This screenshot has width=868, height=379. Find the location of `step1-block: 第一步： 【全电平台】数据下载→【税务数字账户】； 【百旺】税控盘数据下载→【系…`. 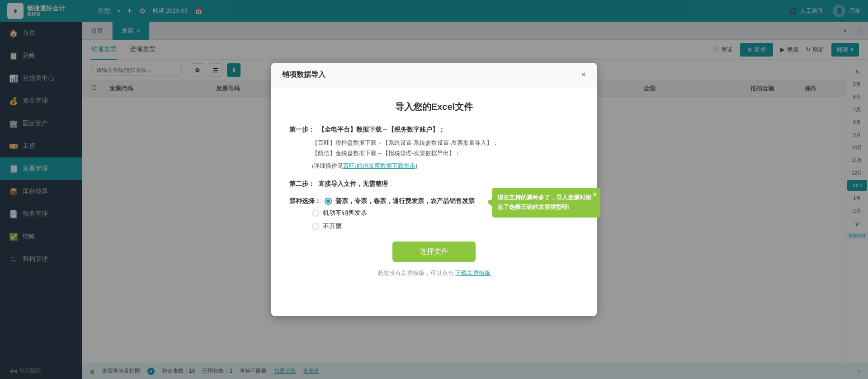

step1-block: 第一步： 【全电平台】数据下载→【税务数字账户】； 【百旺】税控盘数据下载→【系… is located at coordinates (434, 148).